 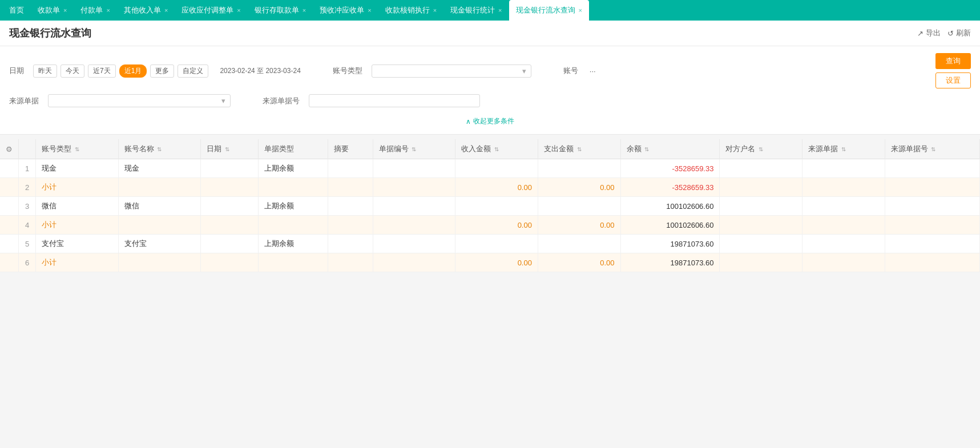 What do you see at coordinates (761, 150) in the screenshot?
I see `column-counterpart: 对方户名 ⇅` at bounding box center [761, 150].